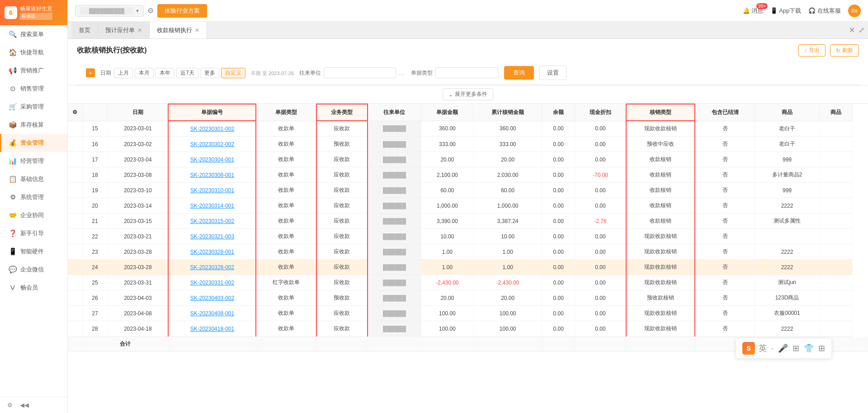 The height and width of the screenshot is (413, 868). Describe the element at coordinates (829, 51) in the screenshot. I see `page-header-actions: ↑ 导出 ↻ 刷新` at that location.